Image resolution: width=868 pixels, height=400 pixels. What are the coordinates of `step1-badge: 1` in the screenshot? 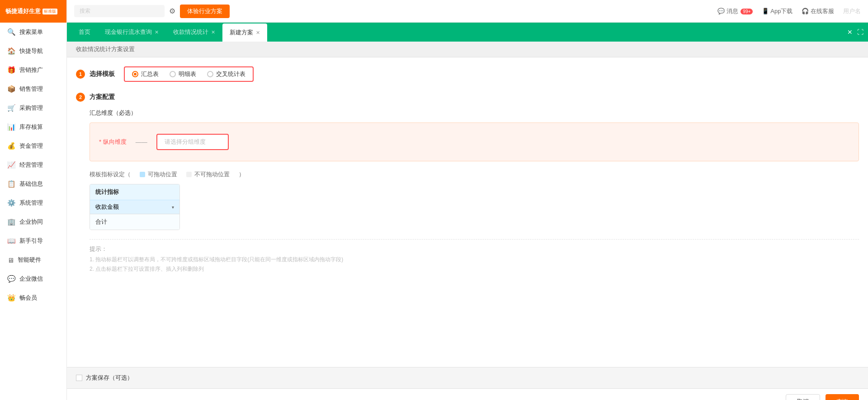 It's located at (80, 74).